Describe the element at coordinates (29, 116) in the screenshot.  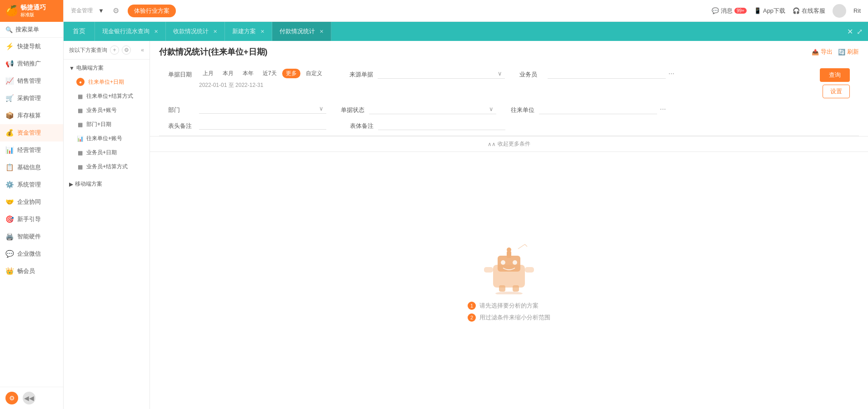
I see `sidebar-item-label: 库存核算` at that location.